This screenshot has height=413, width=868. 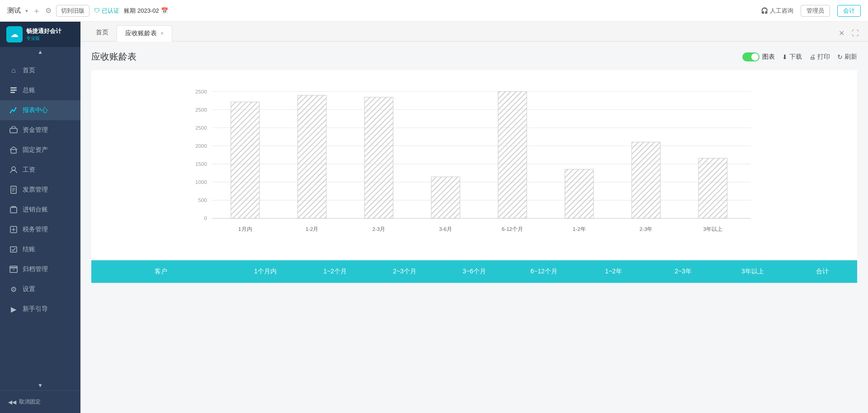 What do you see at coordinates (35, 150) in the screenshot?
I see `sidebar-item-label: 固定资产` at bounding box center [35, 150].